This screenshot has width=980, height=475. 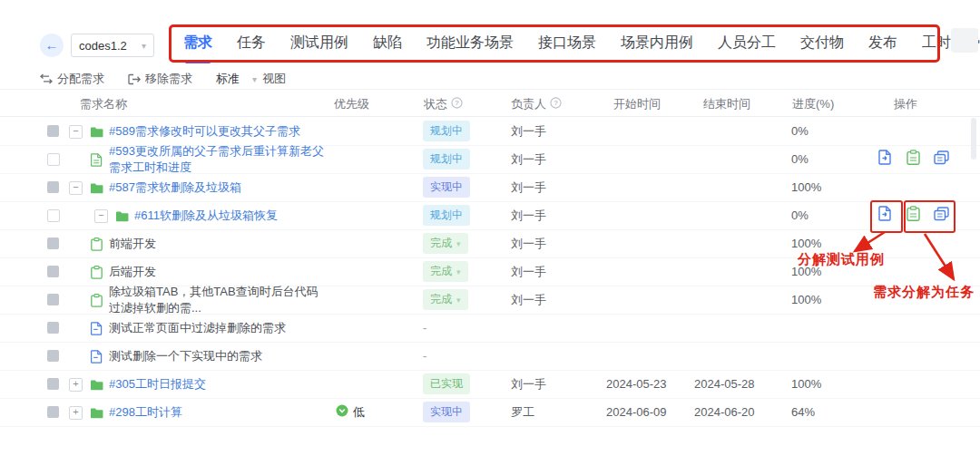 I want to click on column-header-3: 负责人?, so click(x=536, y=104).